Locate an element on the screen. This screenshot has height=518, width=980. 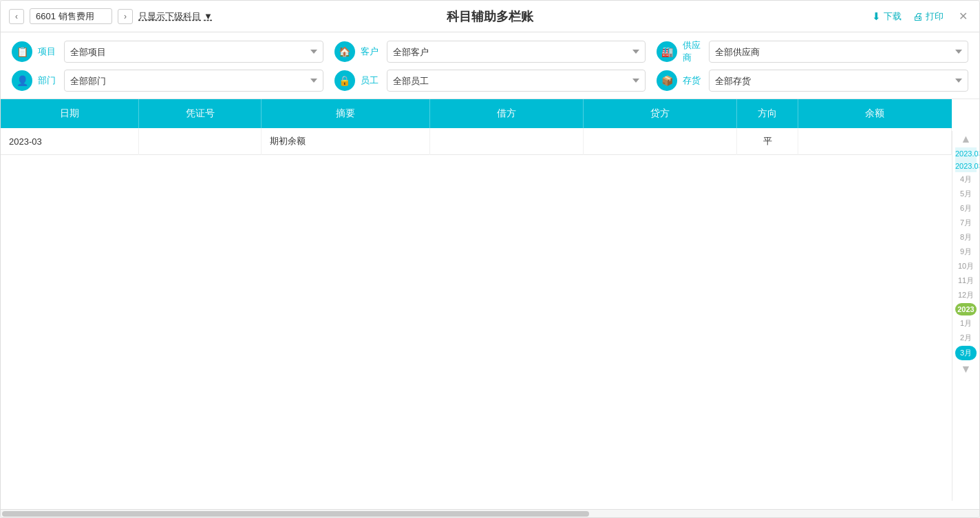
timeline-range-1: 2023.03 is located at coordinates (966, 154).